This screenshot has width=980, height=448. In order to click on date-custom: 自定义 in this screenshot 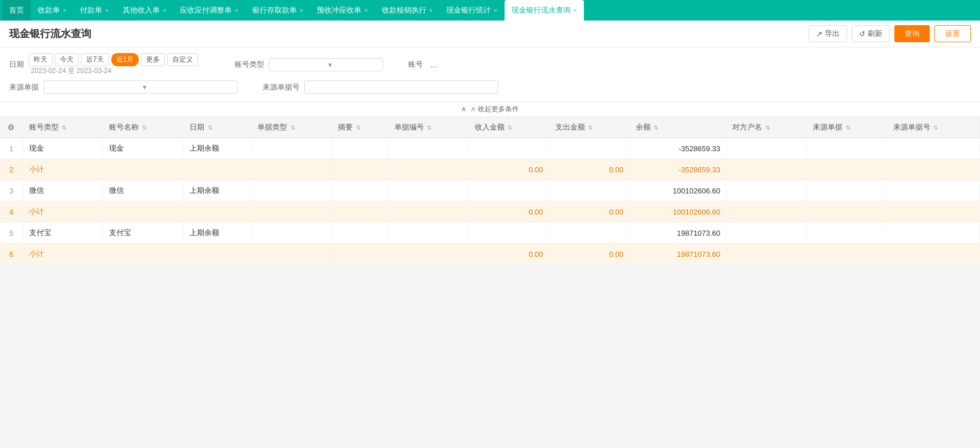, I will do `click(183, 59)`.